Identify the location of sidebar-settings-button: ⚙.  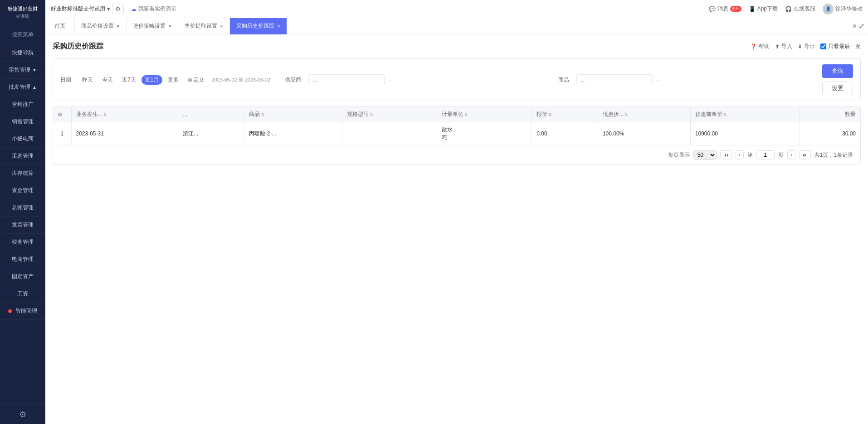
(23, 414).